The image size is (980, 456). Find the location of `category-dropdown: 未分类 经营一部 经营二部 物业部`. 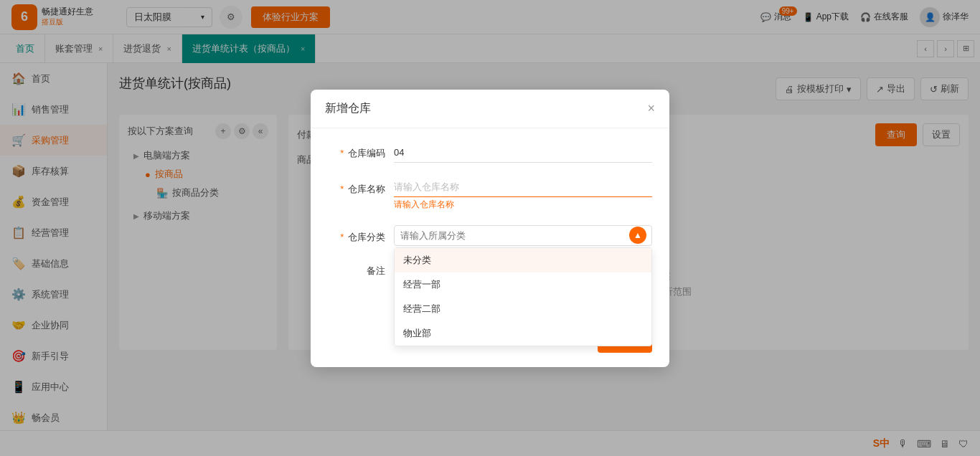

category-dropdown: 未分类 经营一部 经营二部 物业部 is located at coordinates (523, 297).